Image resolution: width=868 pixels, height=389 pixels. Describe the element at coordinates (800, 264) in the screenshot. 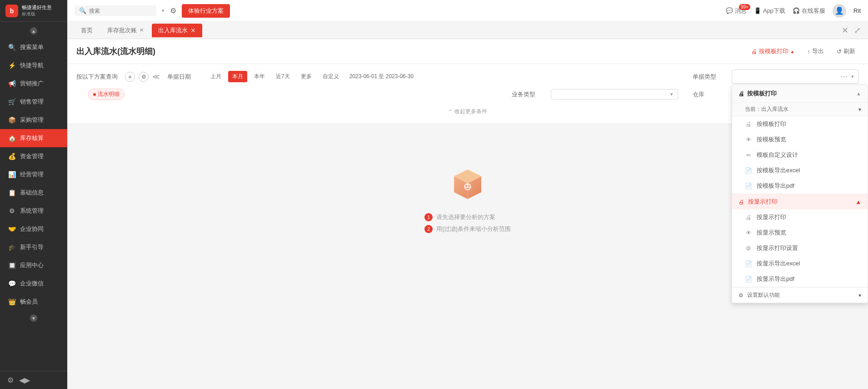

I see `dropdown-item-display-export-excel: 📄 按显示导出excel` at that location.